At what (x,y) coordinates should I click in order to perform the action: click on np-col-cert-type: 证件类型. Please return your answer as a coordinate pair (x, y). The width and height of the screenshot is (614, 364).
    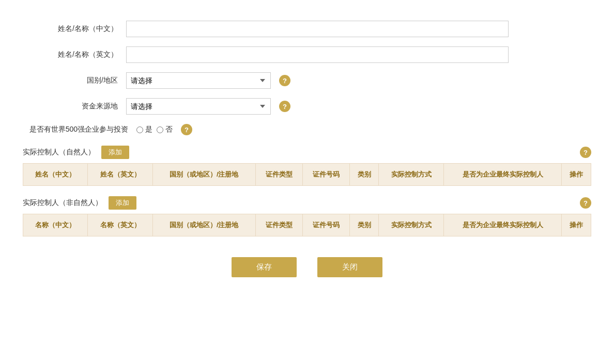
    Looking at the image, I should click on (279, 175).